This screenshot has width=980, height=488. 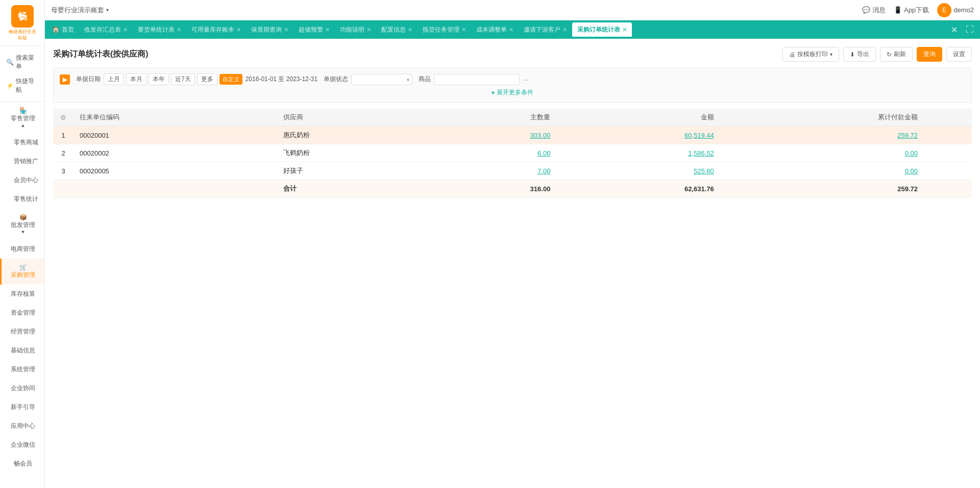 What do you see at coordinates (22, 369) in the screenshot?
I see `sidebar-item-system: 系统管理` at bounding box center [22, 369].